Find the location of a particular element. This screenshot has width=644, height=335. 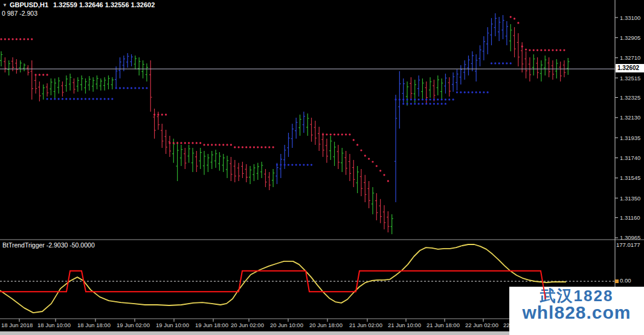

price-axis-label: 1.31740 is located at coordinates (630, 158).